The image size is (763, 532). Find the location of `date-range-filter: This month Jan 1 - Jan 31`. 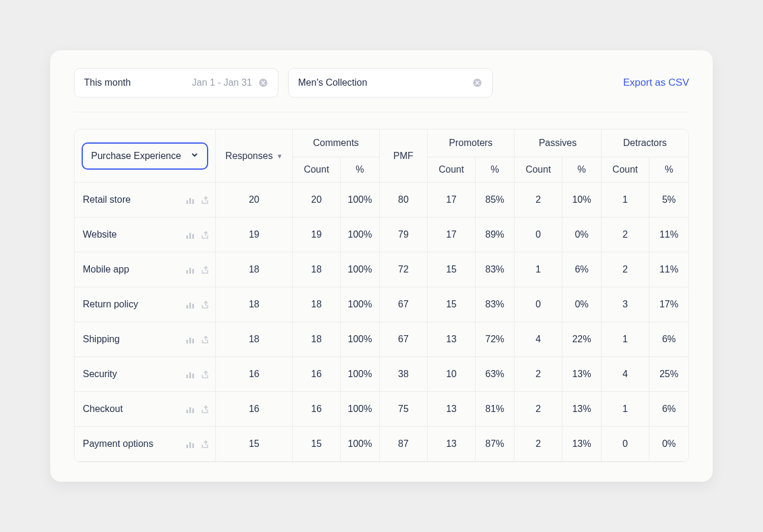

date-range-filter: This month Jan 1 - Jan 31 is located at coordinates (176, 83).